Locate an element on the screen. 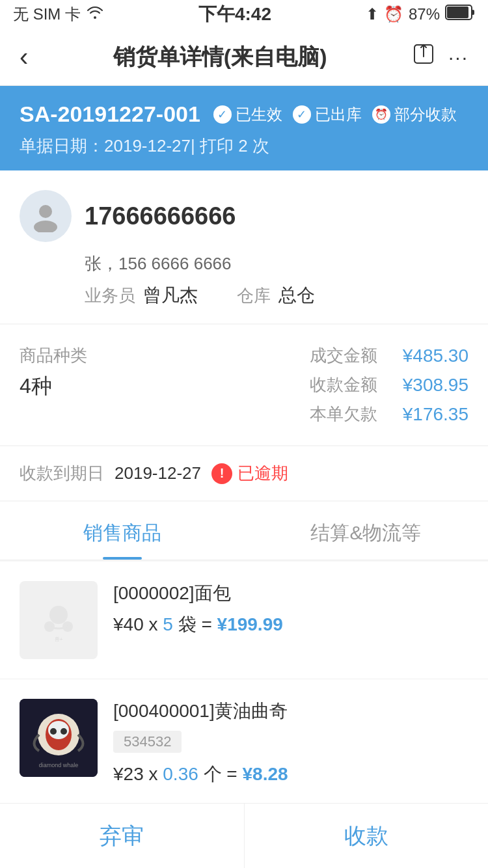 This screenshot has width=488, height=868. category-count: 4种 is located at coordinates (53, 387).